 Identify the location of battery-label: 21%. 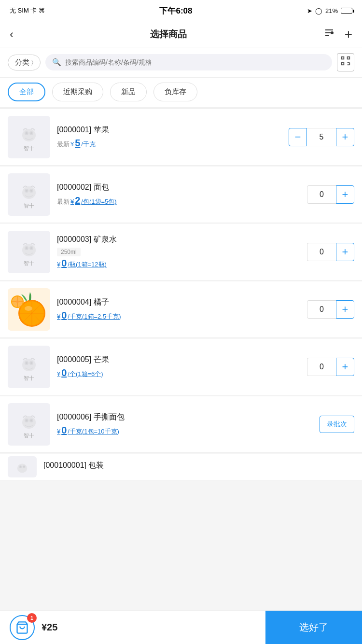
(332, 11).